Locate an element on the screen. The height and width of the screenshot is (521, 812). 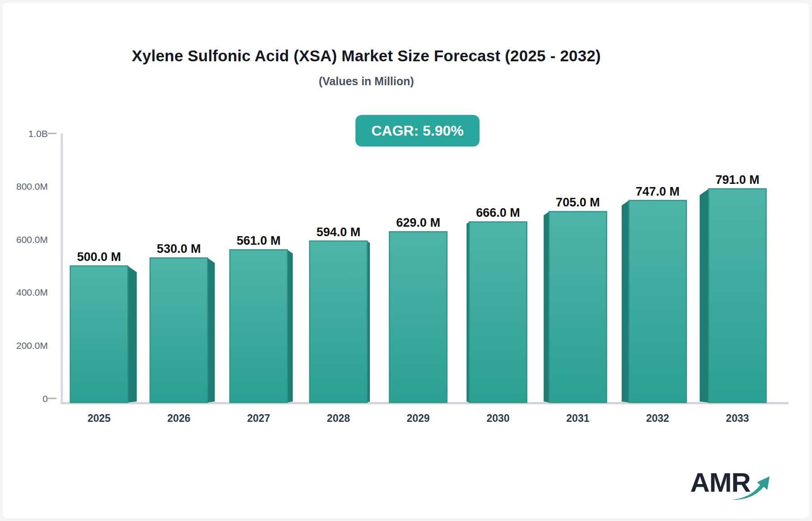
bar-2025: 500.0 M2025 is located at coordinates (104, 337).